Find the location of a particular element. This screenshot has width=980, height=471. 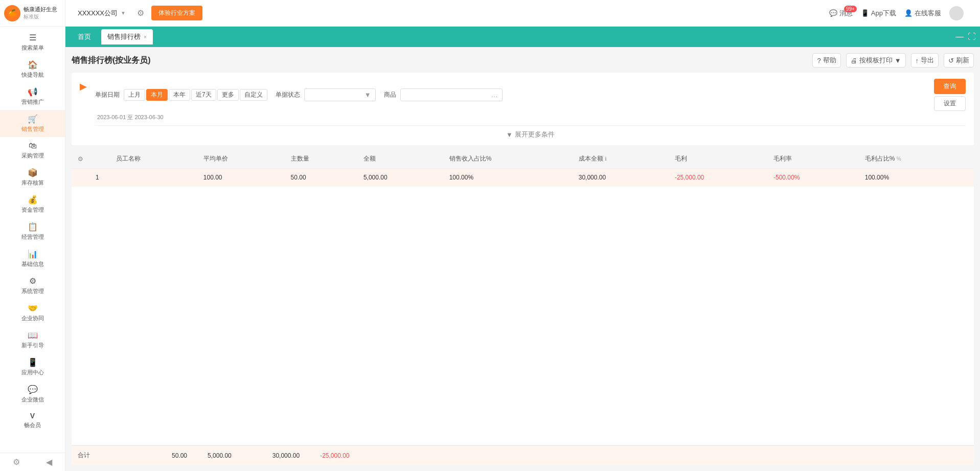

sidebar-collapse-icon: ◀ is located at coordinates (49, 462).